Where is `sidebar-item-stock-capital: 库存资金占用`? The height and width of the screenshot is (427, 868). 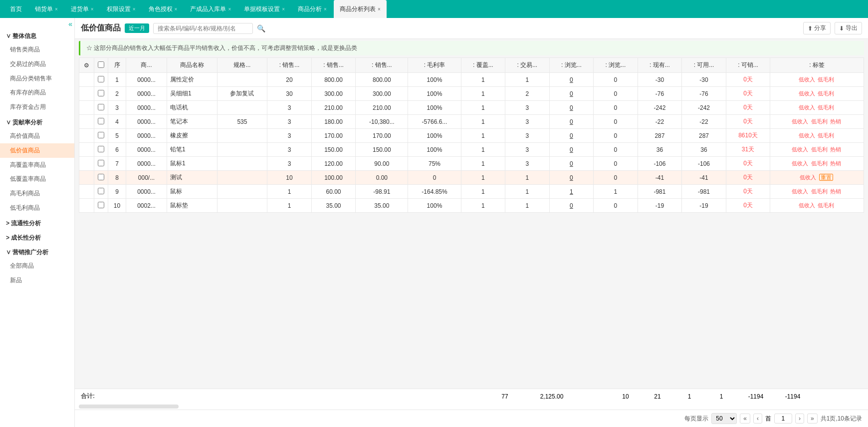 sidebar-item-stock-capital: 库存资金占用 is located at coordinates (37, 107).